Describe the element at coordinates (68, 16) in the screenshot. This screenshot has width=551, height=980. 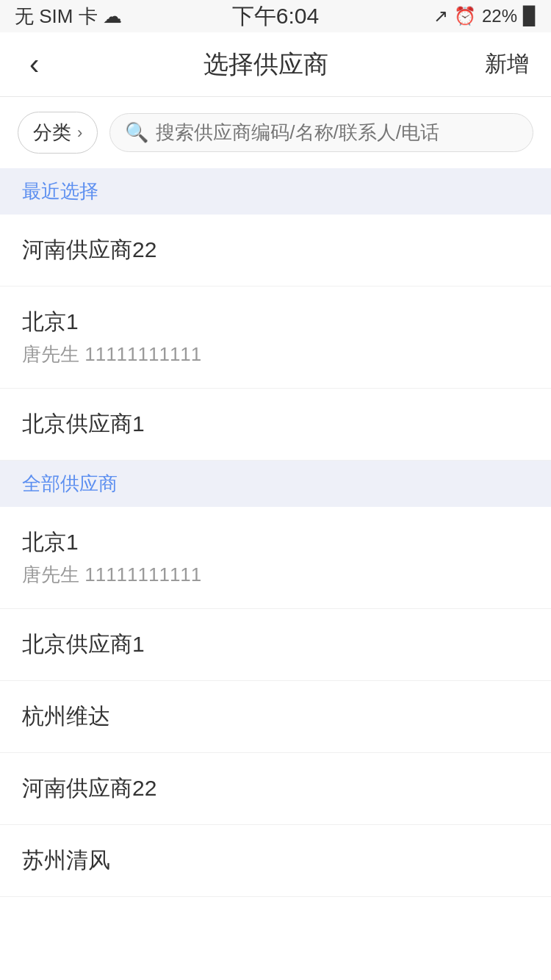
I see `status-left: 无 SIM 卡 ☁` at that location.